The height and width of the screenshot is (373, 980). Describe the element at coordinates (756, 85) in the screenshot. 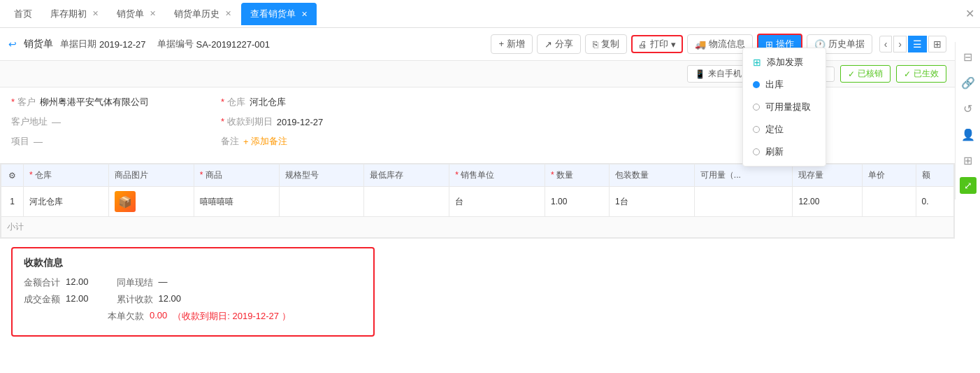

I see `outbound-dot` at that location.